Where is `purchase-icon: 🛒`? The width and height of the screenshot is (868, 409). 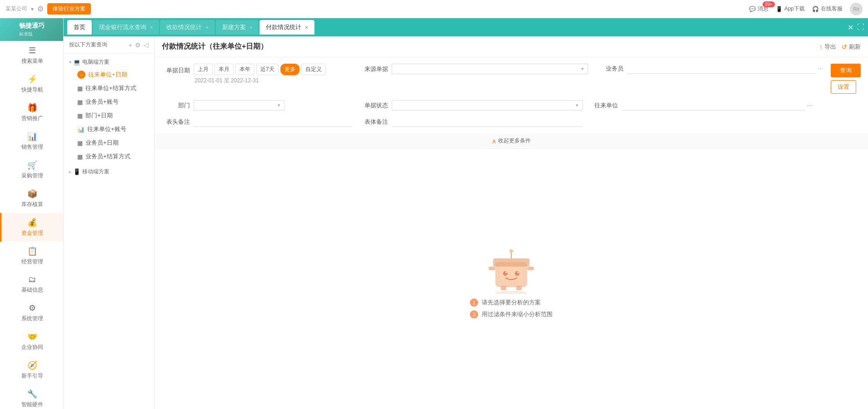 purchase-icon: 🛒 is located at coordinates (32, 165).